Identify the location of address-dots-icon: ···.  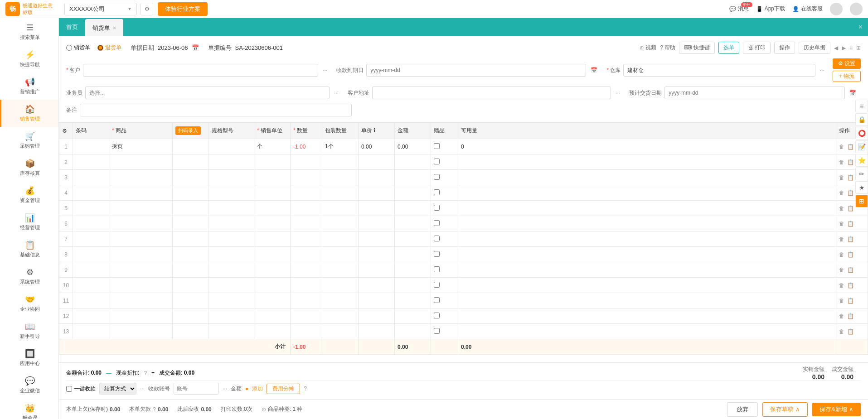
(618, 93).